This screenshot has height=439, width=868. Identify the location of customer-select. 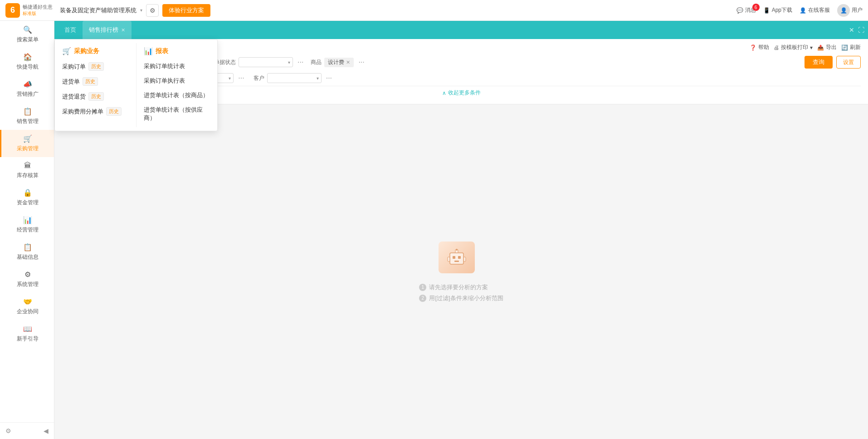
(294, 78).